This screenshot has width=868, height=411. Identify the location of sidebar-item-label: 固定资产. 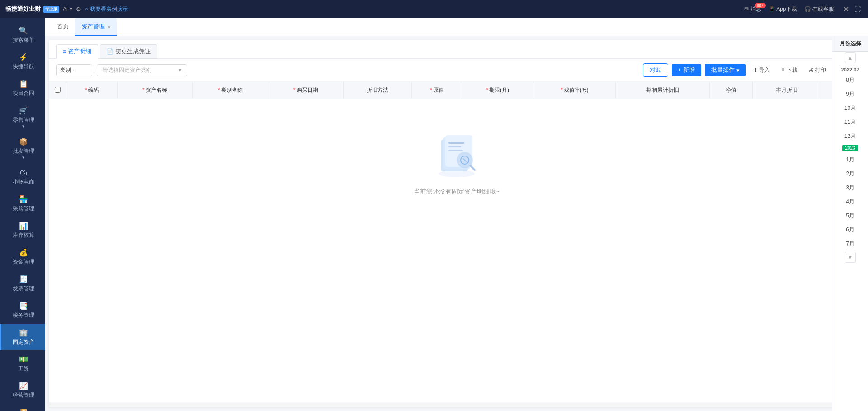
(24, 342).